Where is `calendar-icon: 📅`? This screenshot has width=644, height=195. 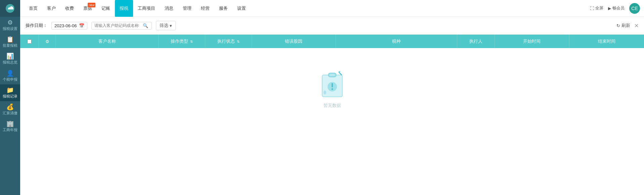 calendar-icon: 📅 is located at coordinates (82, 26).